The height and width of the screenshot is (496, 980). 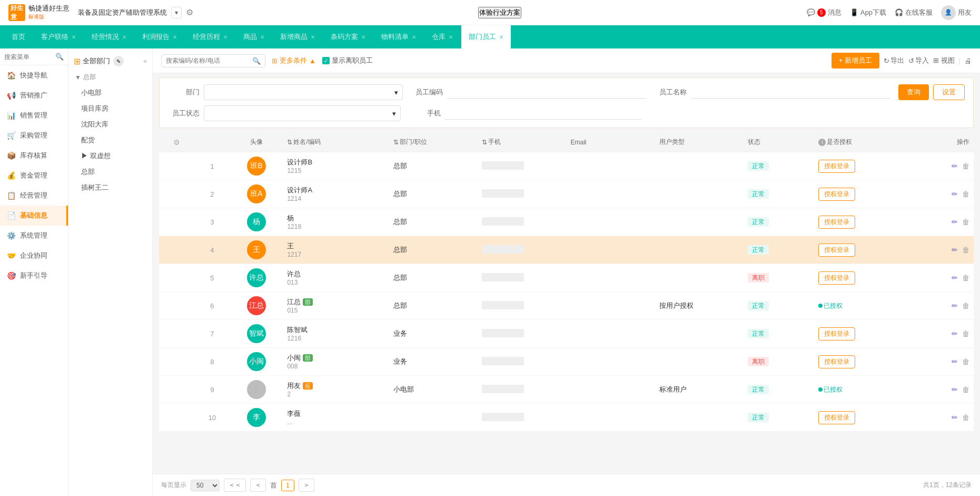 What do you see at coordinates (254, 37) in the screenshot?
I see `tab-products: 商品 ✕` at bounding box center [254, 37].